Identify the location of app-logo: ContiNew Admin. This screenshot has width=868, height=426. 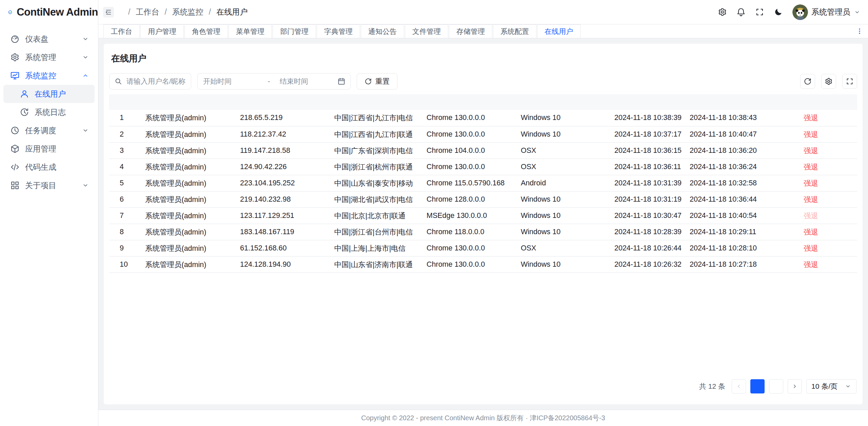
(49, 12).